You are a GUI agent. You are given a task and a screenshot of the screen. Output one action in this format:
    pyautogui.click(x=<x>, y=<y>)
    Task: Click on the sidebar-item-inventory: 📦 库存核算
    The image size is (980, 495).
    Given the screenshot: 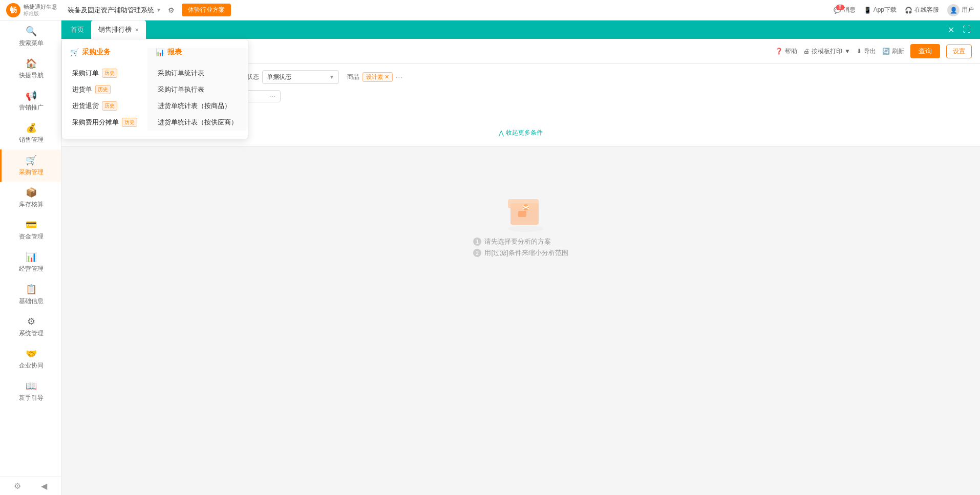 What is the action you would take?
    pyautogui.click(x=31, y=198)
    